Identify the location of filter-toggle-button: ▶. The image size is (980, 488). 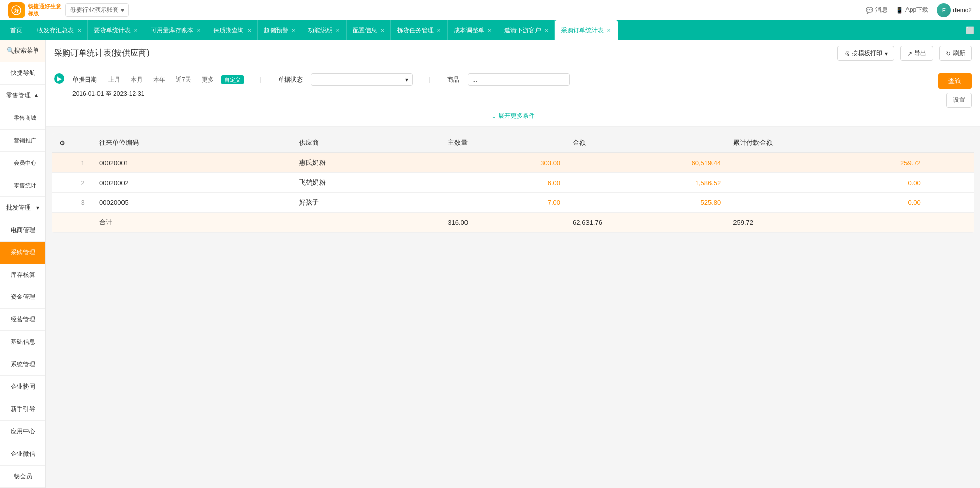
(59, 79).